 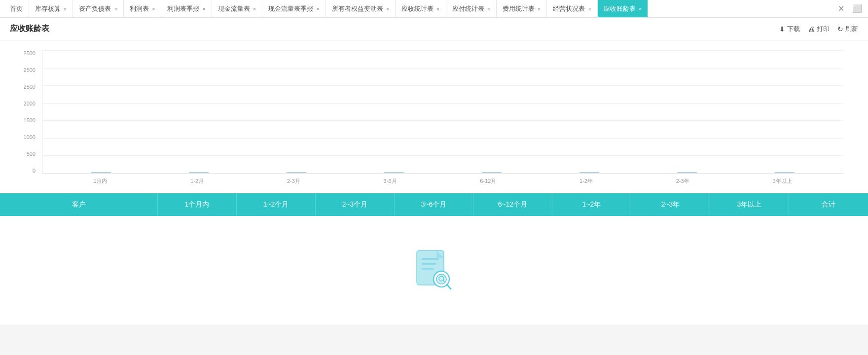 I want to click on print-button: 🖨 打印, so click(x=819, y=29).